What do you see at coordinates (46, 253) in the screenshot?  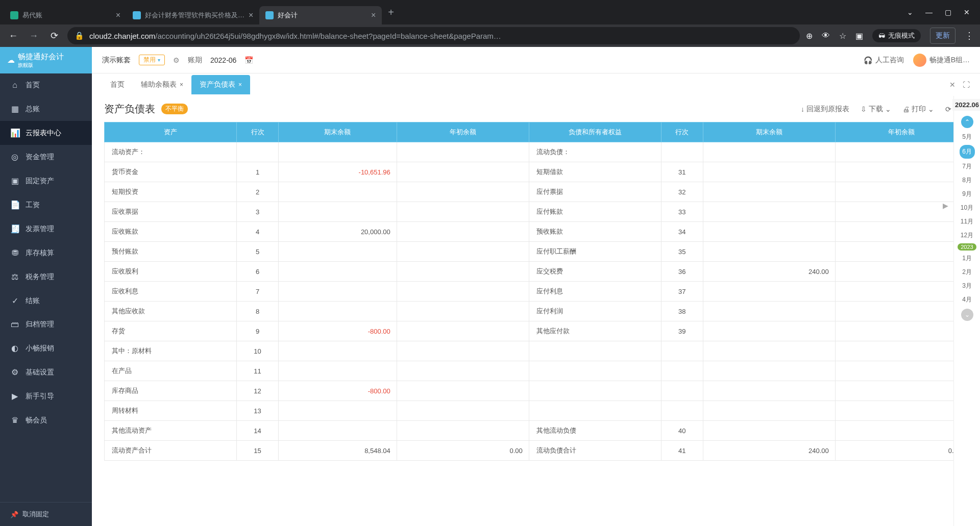 I see `sidebar-item: ⛃库存核算` at bounding box center [46, 253].